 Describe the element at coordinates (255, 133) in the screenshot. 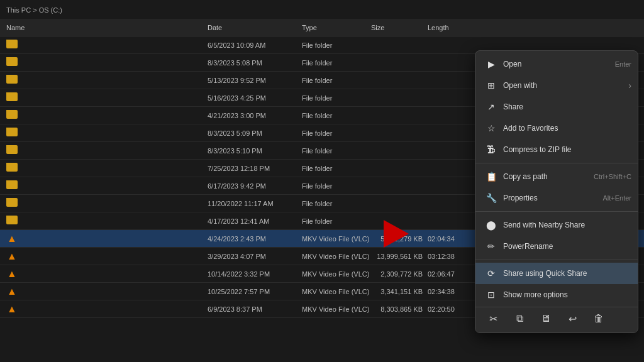

I see `file-date: 8/3/2023 5:09 PM` at that location.